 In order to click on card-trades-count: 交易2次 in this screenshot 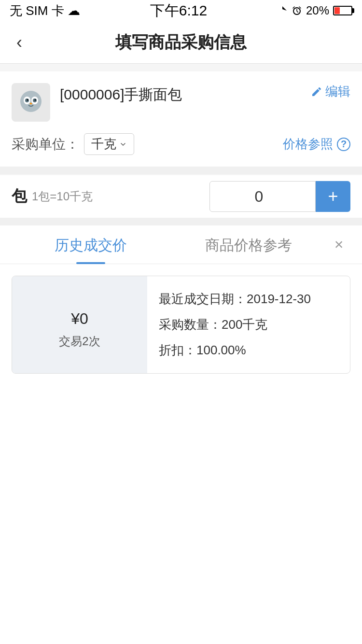, I will do `click(79, 341)`.